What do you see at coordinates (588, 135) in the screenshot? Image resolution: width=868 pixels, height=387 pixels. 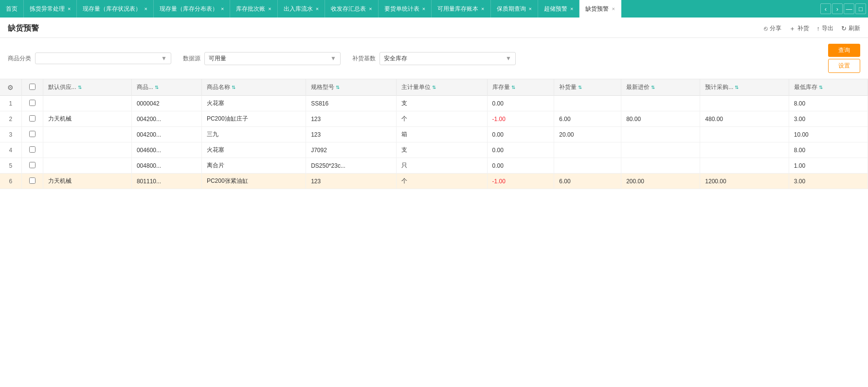 I see `cell-replenish-2: 20.00` at bounding box center [588, 135].